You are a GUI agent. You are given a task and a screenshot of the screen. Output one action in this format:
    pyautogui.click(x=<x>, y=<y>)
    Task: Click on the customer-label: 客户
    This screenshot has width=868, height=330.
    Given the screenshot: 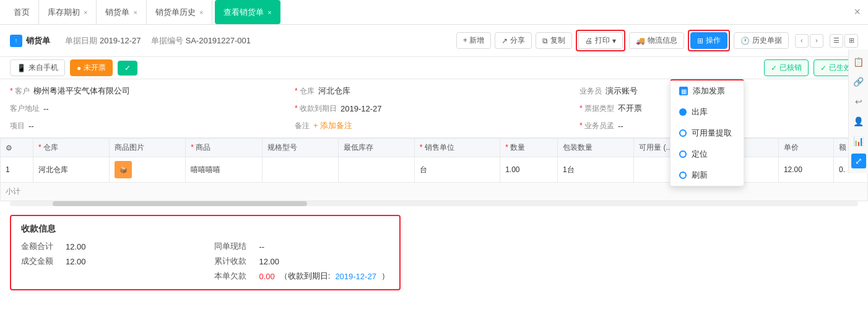 What is the action you would take?
    pyautogui.click(x=20, y=92)
    